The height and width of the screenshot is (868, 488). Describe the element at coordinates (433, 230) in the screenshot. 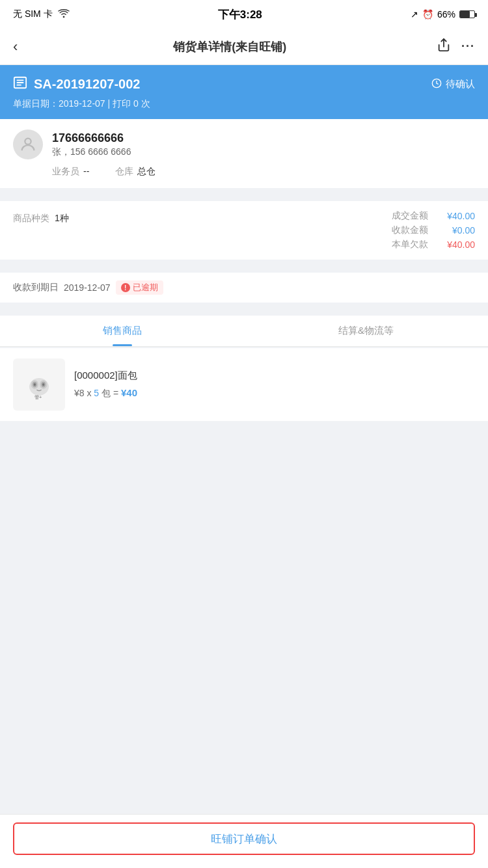

I see `summary-amounts: 成交金额 ¥40.00 收款金额 ¥0.00 本单欠款 ¥40.00` at that location.